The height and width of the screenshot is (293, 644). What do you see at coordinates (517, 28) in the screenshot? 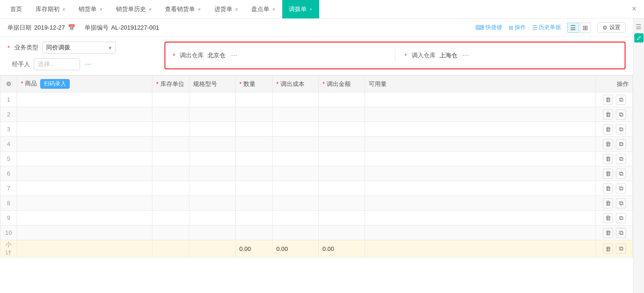
I see `operation-btn: ⊞ 操作` at bounding box center [517, 28].